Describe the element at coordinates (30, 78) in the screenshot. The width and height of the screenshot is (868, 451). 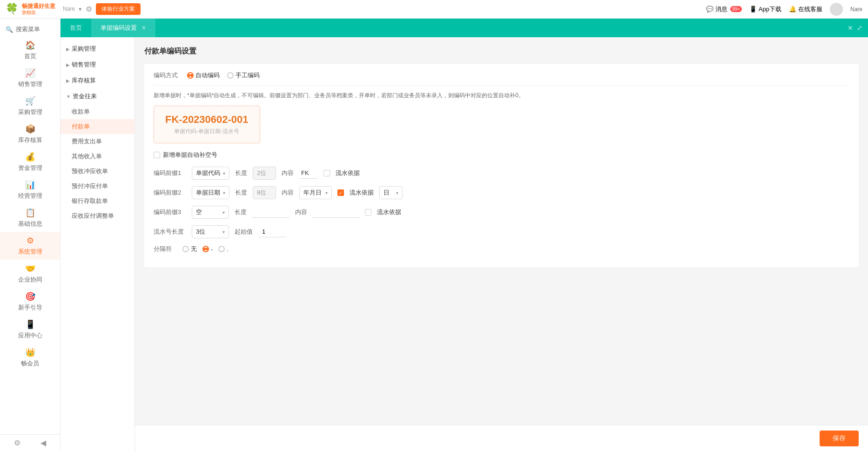
I see `sidebar-item-sales: 📈 销售管理` at that location.